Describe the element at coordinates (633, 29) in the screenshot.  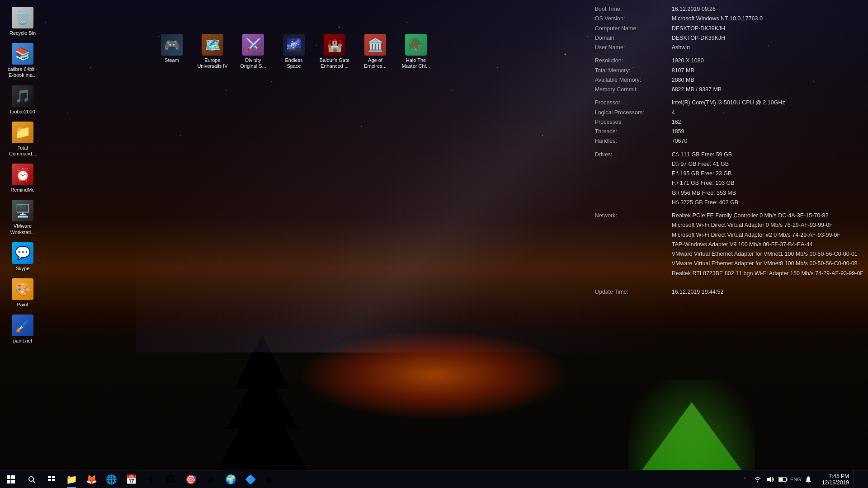
I see `computer-label: Computer Name:` at that location.